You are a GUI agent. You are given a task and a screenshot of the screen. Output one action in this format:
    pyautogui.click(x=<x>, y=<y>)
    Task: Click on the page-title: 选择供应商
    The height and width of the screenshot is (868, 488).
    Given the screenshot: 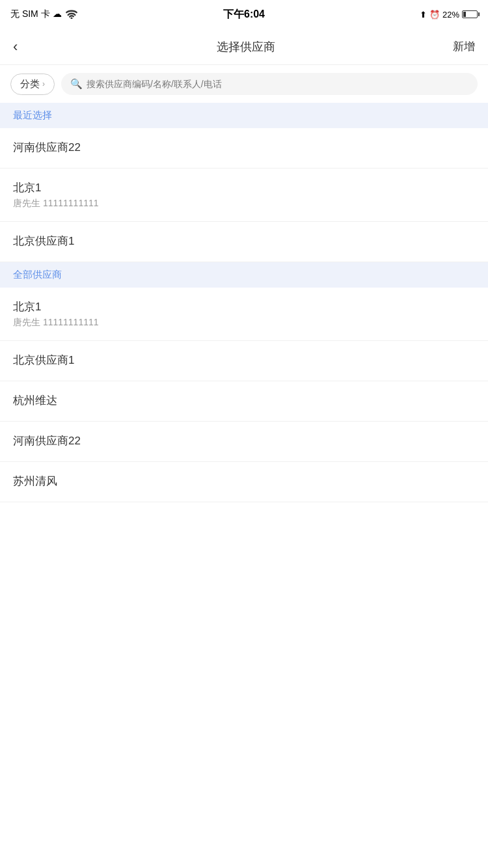 What is the action you would take?
    pyautogui.click(x=246, y=47)
    